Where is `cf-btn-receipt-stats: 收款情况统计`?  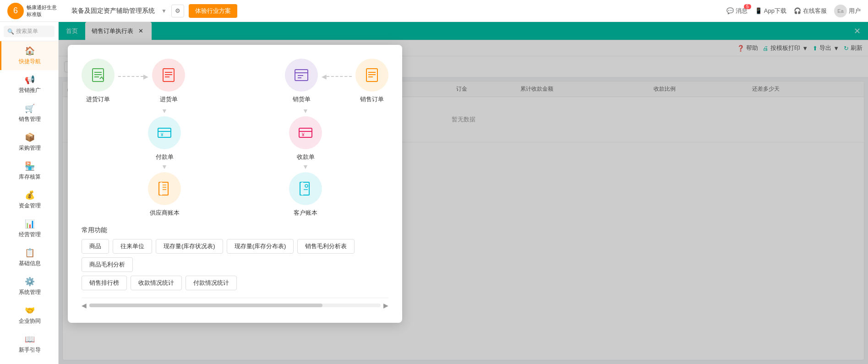 cf-btn-receipt-stats: 收款情况统计 is located at coordinates (156, 283).